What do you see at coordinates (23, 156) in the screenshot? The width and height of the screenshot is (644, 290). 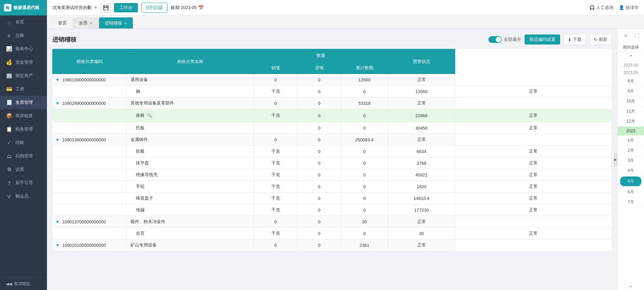 I see `sidebar-item-archive: 🗂 归档管理` at bounding box center [23, 156].